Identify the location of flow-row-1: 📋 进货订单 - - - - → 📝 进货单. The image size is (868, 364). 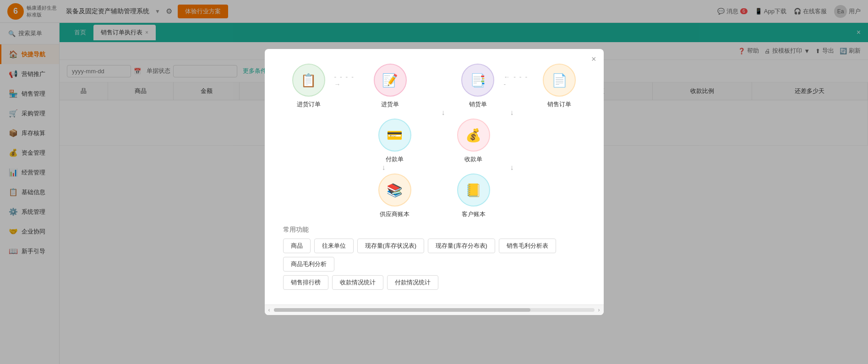
(434, 86).